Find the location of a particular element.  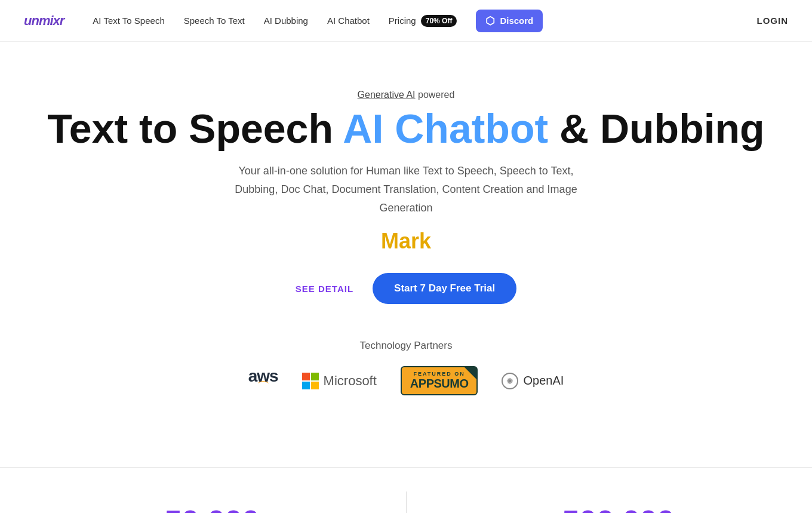

appsumo-corner-icon is located at coordinates (470, 373).